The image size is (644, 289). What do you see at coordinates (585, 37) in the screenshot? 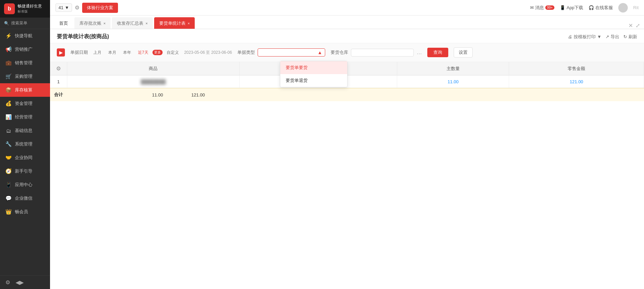
I see `template-print-button: 🖨 按模板打印 ▼` at bounding box center [585, 37].